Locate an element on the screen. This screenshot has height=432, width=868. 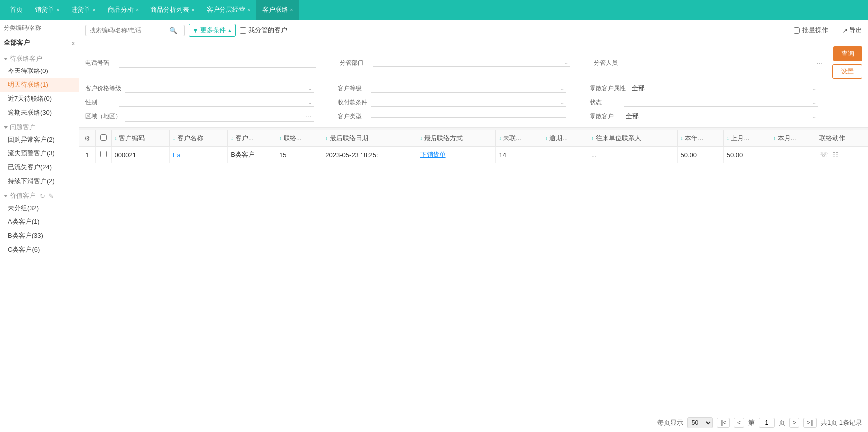
th-contact-count: ↕ 联络... is located at coordinates (299, 138).